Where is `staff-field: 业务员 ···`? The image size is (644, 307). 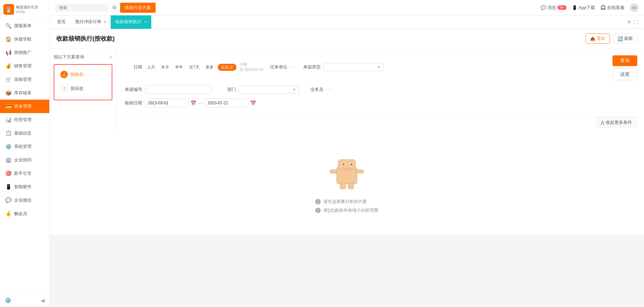 staff-field: 业务员 ··· is located at coordinates (319, 90).